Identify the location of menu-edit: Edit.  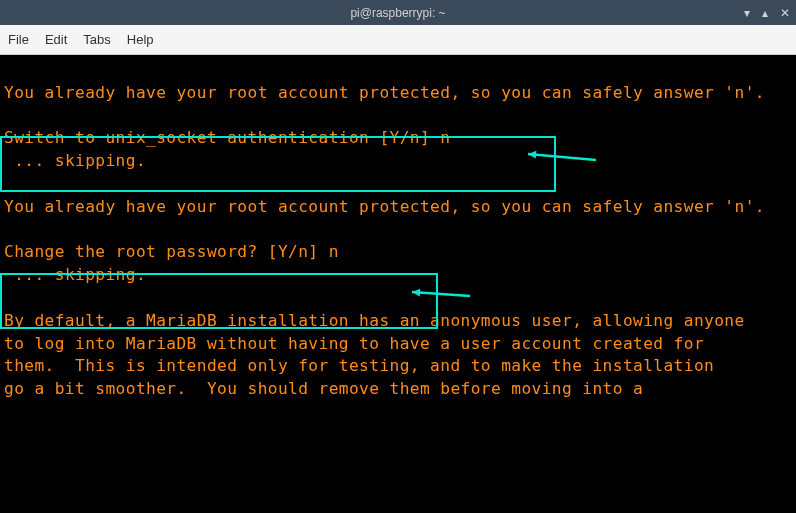
(56, 40).